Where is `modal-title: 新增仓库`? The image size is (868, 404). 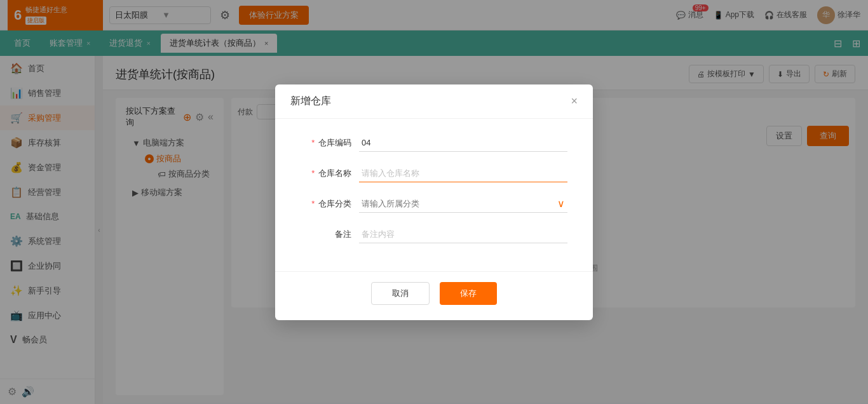
modal-title: 新增仓库 is located at coordinates (311, 102).